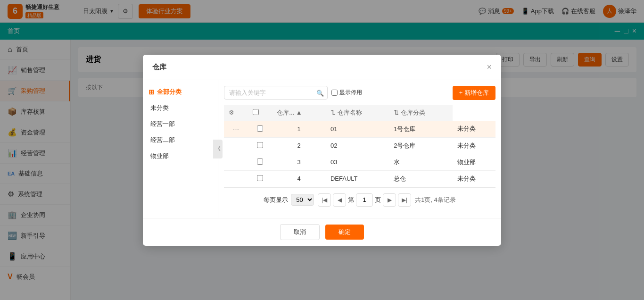  Describe the element at coordinates (180, 124) in the screenshot. I see `category-item-1: 经营一部` at that location.